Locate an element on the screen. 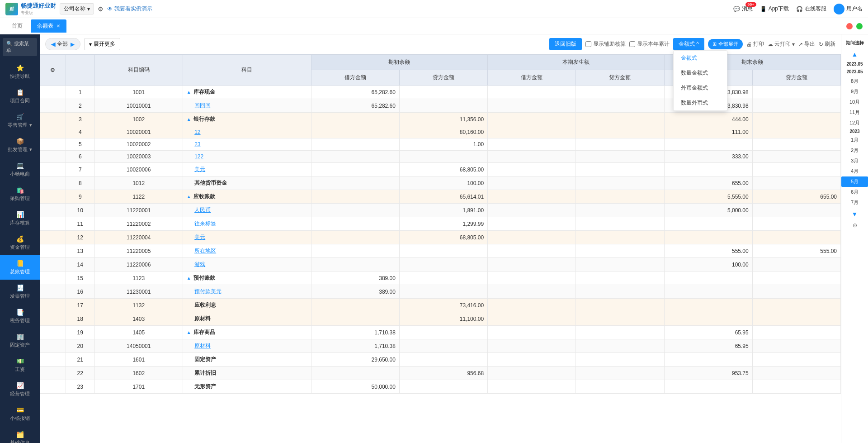  search-menu-button: 🔍 搜索菜单 is located at coordinates (20, 47).